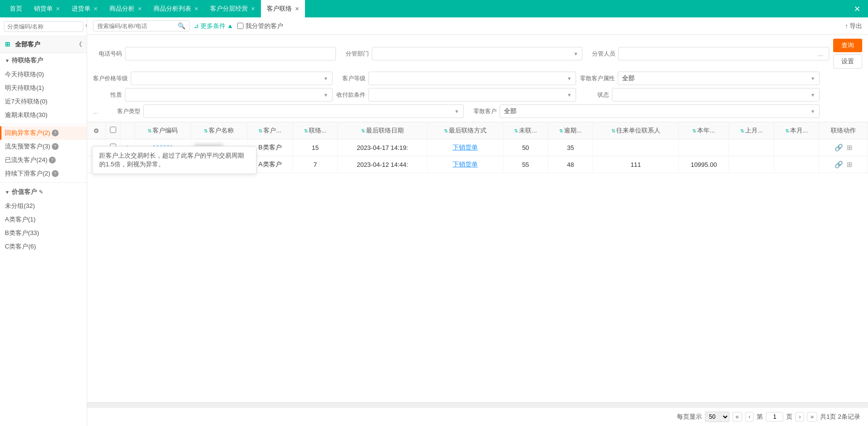  I want to click on filter-row-4: ... 客户类型 ▼ 零散客户 全部 ▼, so click(477, 111).